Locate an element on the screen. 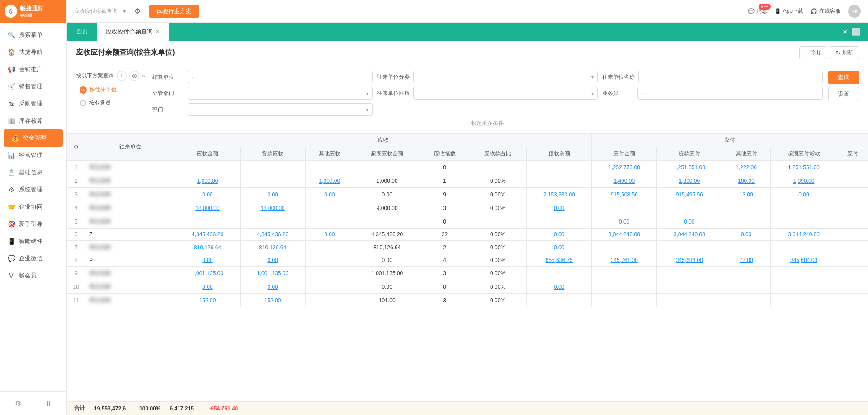 The width and height of the screenshot is (868, 415). message-btn: 💬 消息 99+ is located at coordinates (758, 11).